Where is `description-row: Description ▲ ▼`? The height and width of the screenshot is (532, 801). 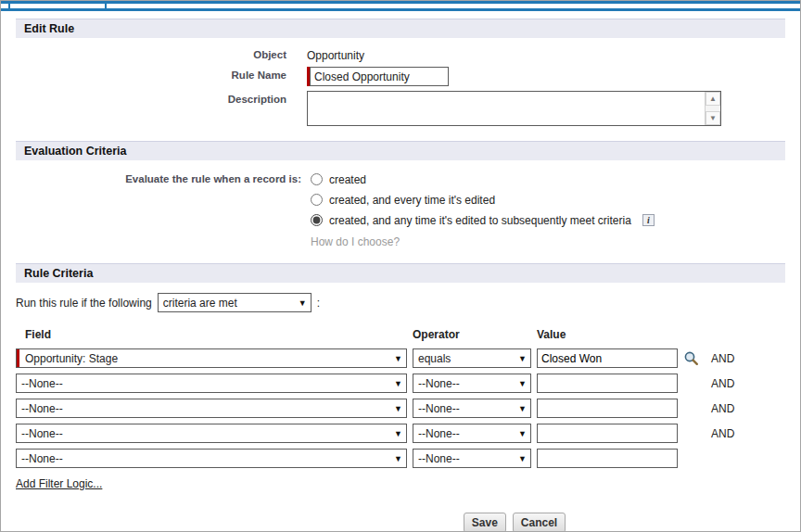 description-row: Description ▲ ▼ is located at coordinates (400, 108).